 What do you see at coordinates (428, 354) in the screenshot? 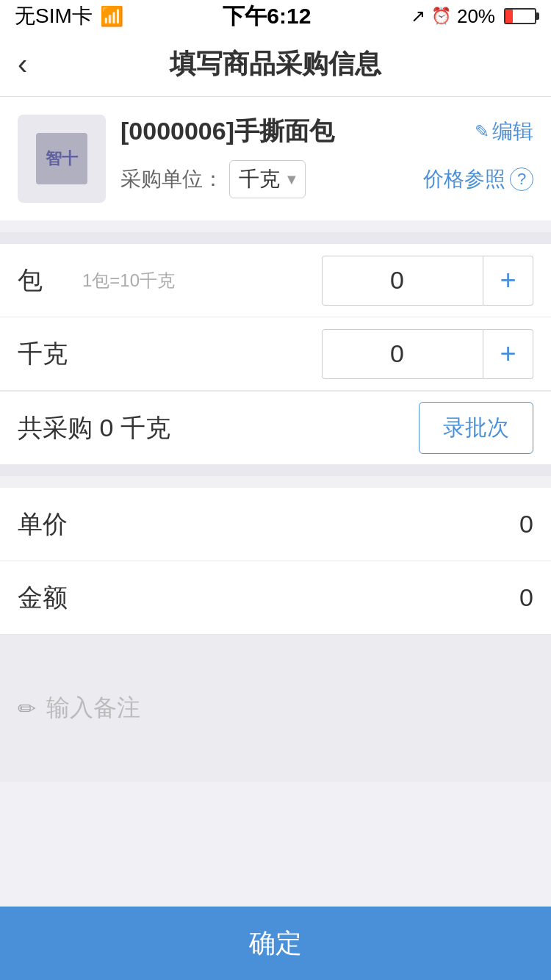
I see `kg-input-control: +` at bounding box center [428, 354].